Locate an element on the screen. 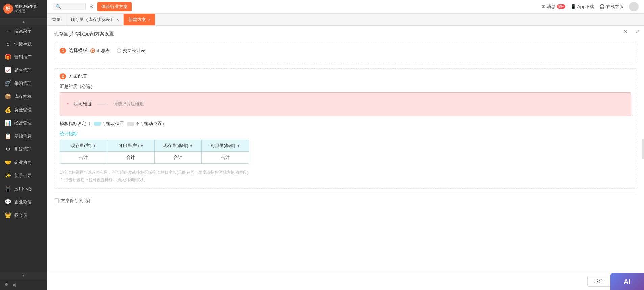 Image resolution: width=644 pixels, height=290 pixels. dim-required: * is located at coordinates (68, 104).